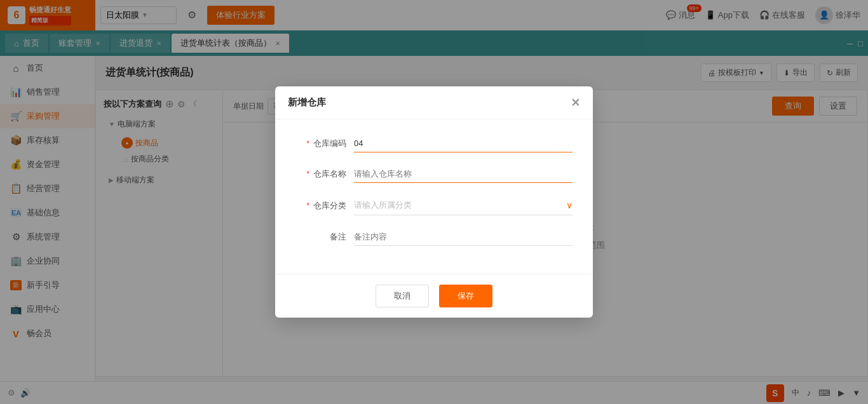 Image resolution: width=868 pixels, height=404 pixels. What do you see at coordinates (321, 237) in the screenshot?
I see `note-label: 备注` at bounding box center [321, 237].